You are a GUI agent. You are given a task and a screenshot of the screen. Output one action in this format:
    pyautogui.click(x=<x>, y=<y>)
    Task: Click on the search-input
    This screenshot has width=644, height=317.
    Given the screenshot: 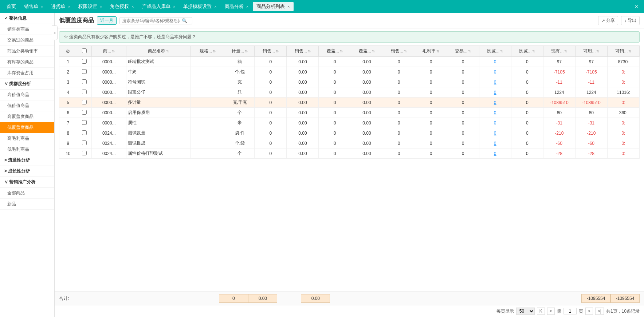 What is the action you would take?
    pyautogui.click(x=151, y=21)
    